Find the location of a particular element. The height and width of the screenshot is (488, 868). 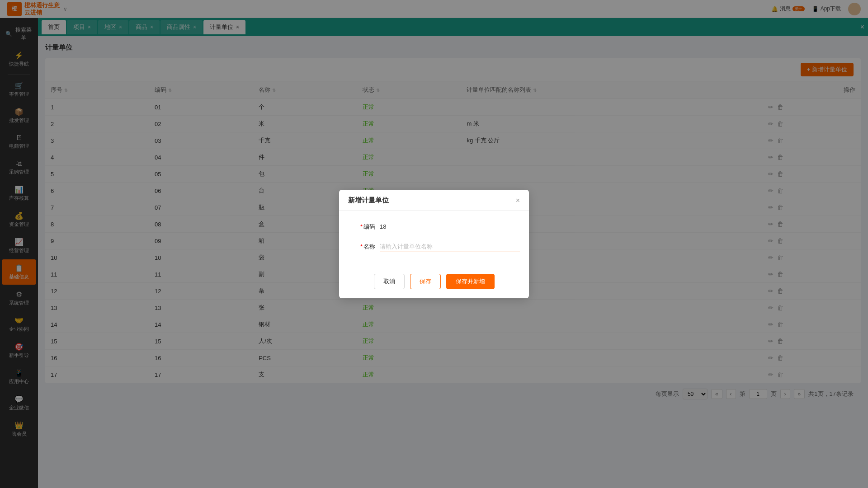

code-label: *编码 is located at coordinates (362, 227).